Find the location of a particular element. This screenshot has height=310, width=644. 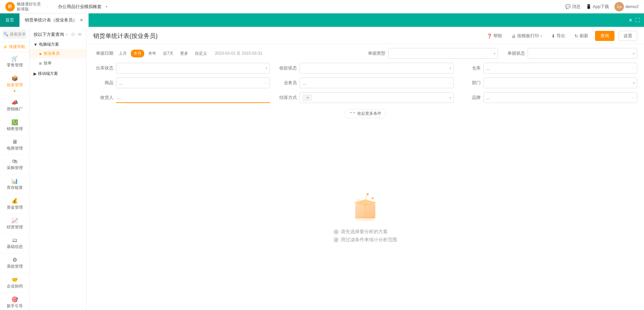

brand-input is located at coordinates (560, 98).